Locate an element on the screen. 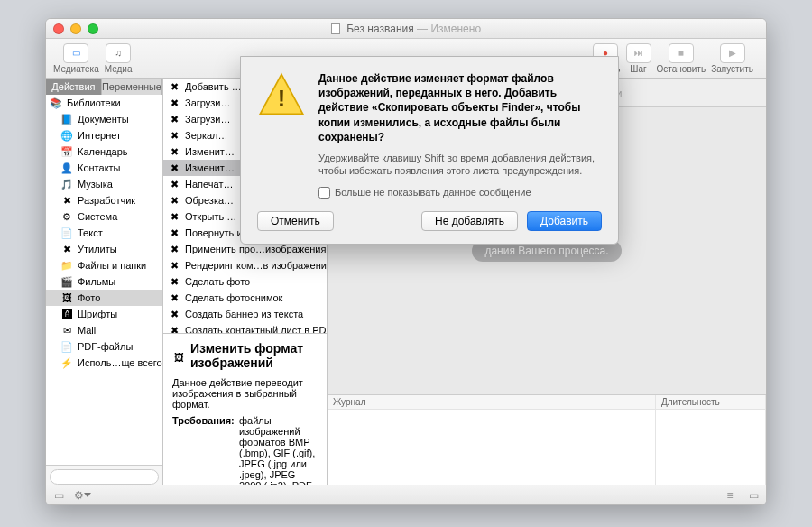  action-item: ✖Рендеринг ком…в изображение is located at coordinates (245, 265).